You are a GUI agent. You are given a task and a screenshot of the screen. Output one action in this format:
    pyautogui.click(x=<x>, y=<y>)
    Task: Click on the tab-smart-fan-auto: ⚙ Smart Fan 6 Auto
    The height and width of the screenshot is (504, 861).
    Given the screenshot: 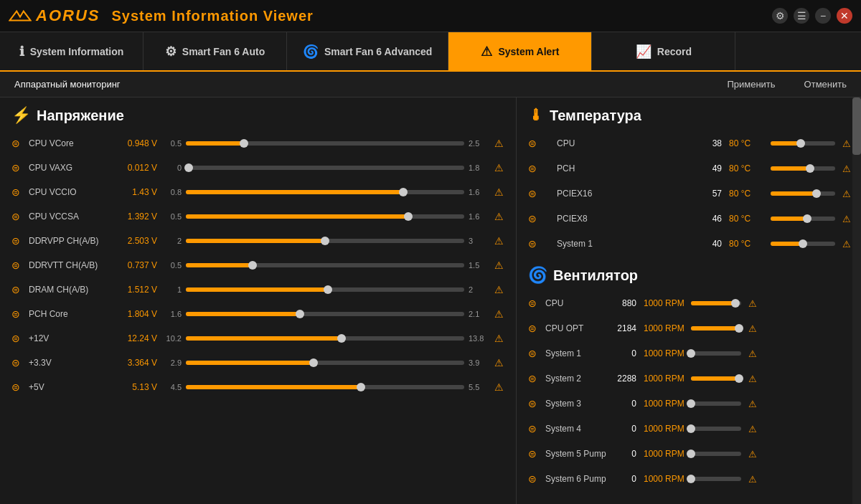 What is the action you would take?
    pyautogui.click(x=215, y=52)
    